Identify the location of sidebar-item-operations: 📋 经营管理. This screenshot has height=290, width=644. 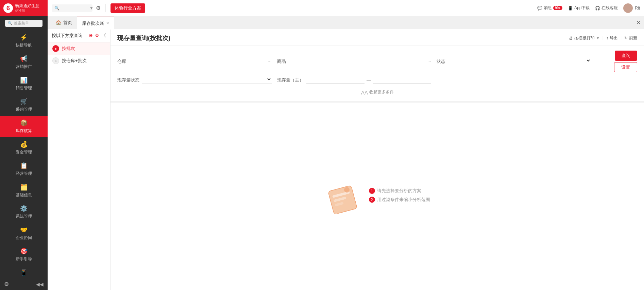
(24, 169).